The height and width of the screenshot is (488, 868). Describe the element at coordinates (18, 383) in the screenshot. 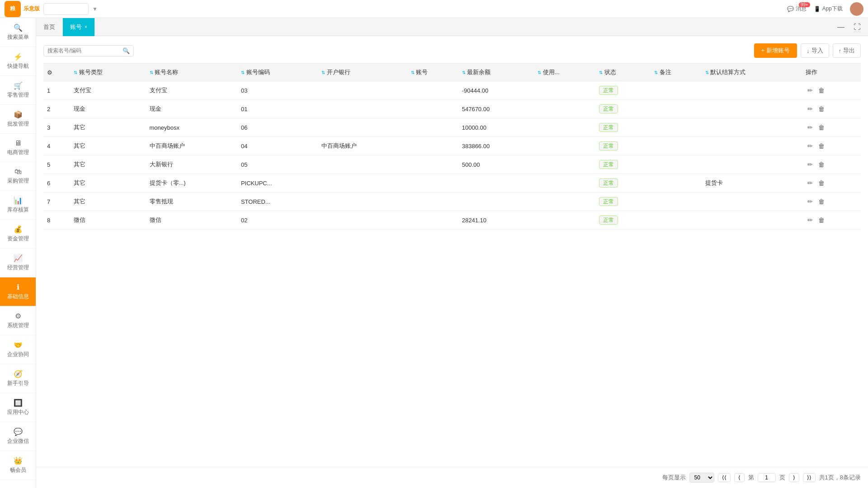

I see `sidebar-item-label: 新手引导` at that location.